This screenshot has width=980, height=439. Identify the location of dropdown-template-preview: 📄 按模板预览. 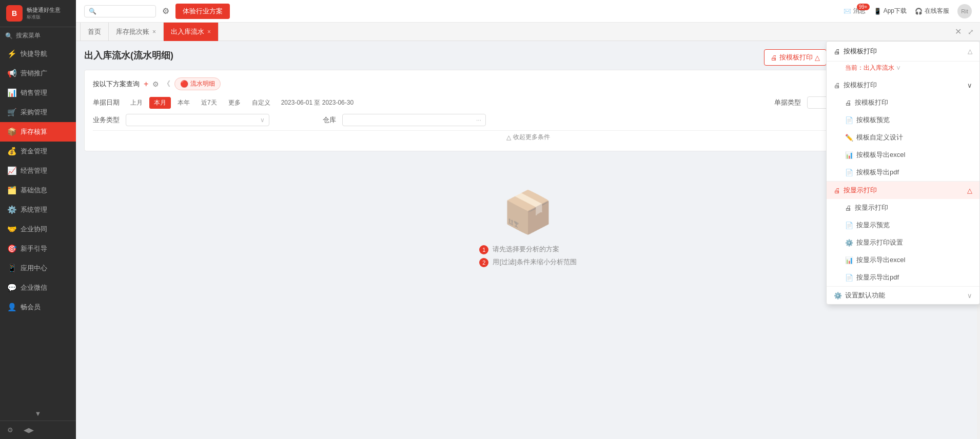
(903, 120).